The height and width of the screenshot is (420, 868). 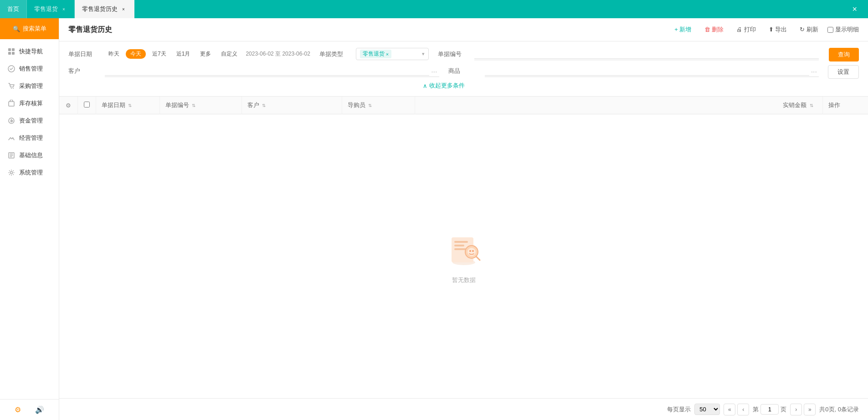 What do you see at coordinates (374, 54) in the screenshot?
I see `type-tag-value: 零售退货` at bounding box center [374, 54].